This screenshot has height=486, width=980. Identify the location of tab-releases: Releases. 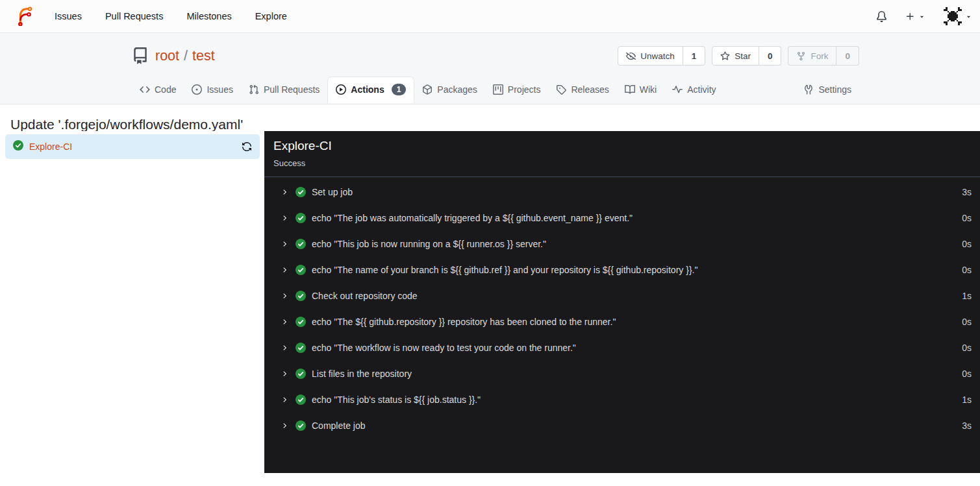
(582, 90).